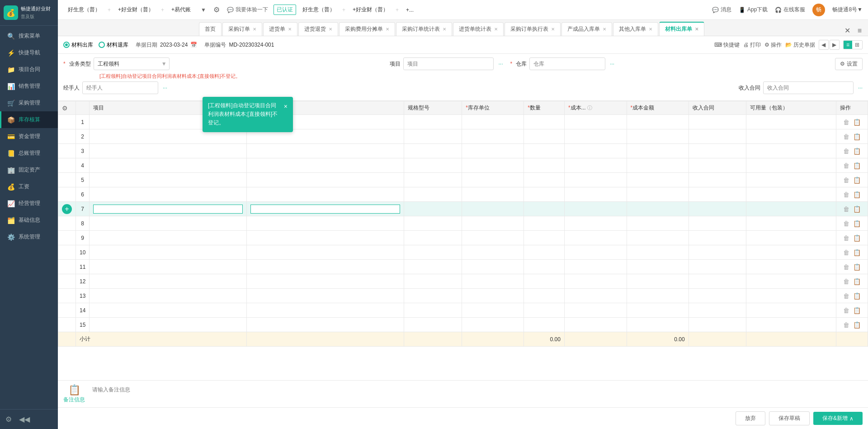 The height and width of the screenshot is (429, 868). What do you see at coordinates (463, 137) in the screenshot?
I see `table-row: 2 🗑 📋` at bounding box center [463, 137].